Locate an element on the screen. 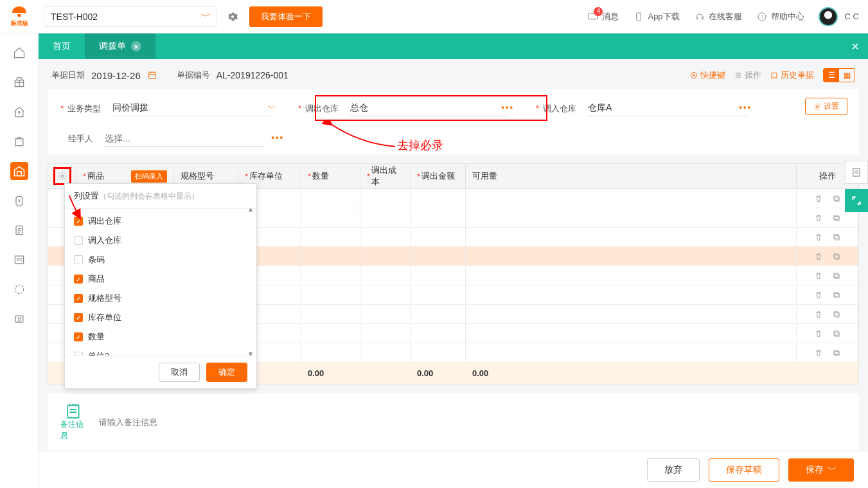 This screenshot has width=868, height=488. column-option: ✓规格型号 is located at coordinates (161, 298).